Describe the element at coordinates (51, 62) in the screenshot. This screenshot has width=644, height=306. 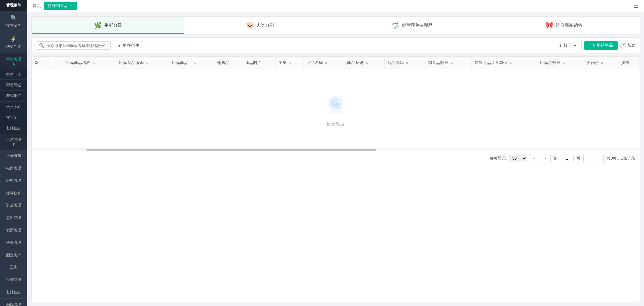
I see `select-all-checkbox` at that location.